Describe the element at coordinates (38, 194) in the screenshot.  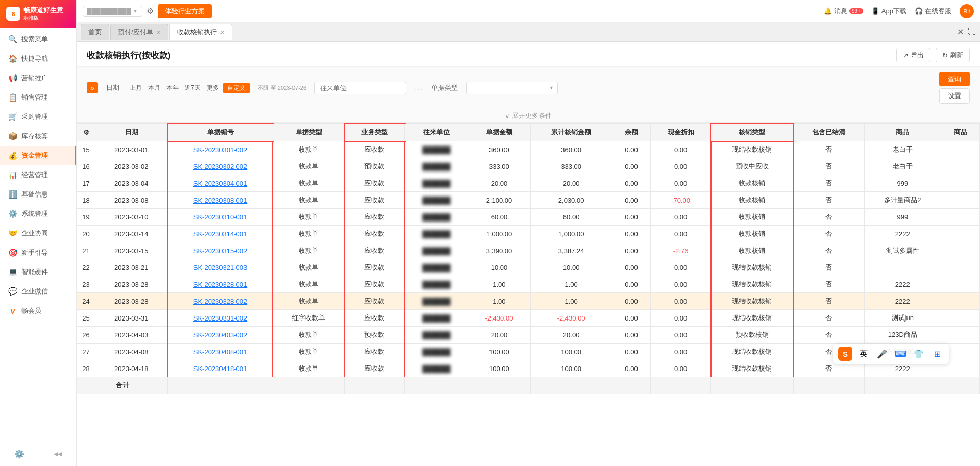
I see `sidebar-item-basic: ℹ️ 基础信息` at that location.